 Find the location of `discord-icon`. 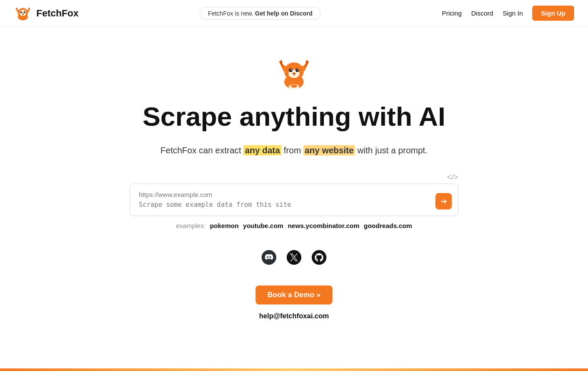

discord-icon is located at coordinates (269, 257).